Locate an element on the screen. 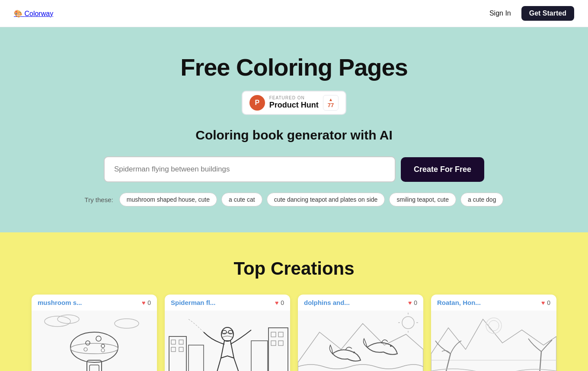 Image resolution: width=588 pixels, height=371 pixels. card-2-image is located at coordinates (361, 341).